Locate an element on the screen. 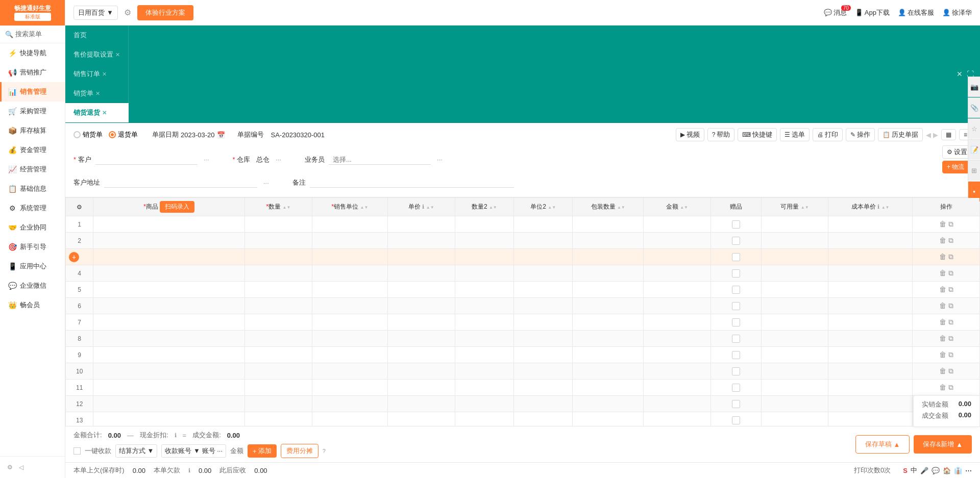 This screenshot has width=980, height=478. mic-icon: 🎤 is located at coordinates (924, 470).